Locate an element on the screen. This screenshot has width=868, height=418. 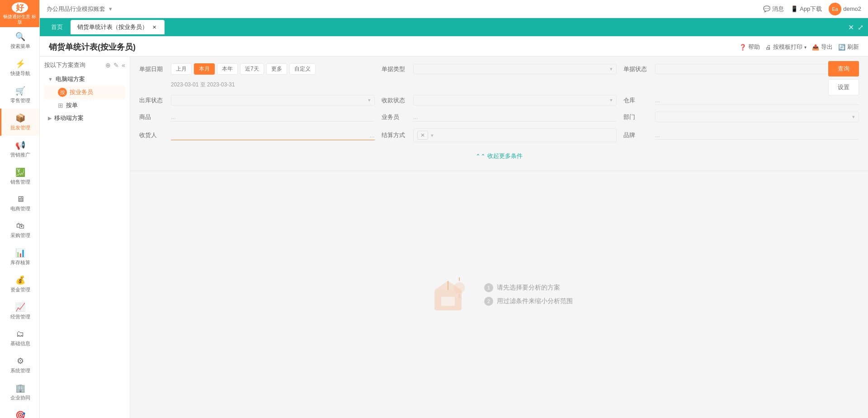
left-panel-header: 按以下方案查询 ⊕ ✎ « is located at coordinates (85, 65).